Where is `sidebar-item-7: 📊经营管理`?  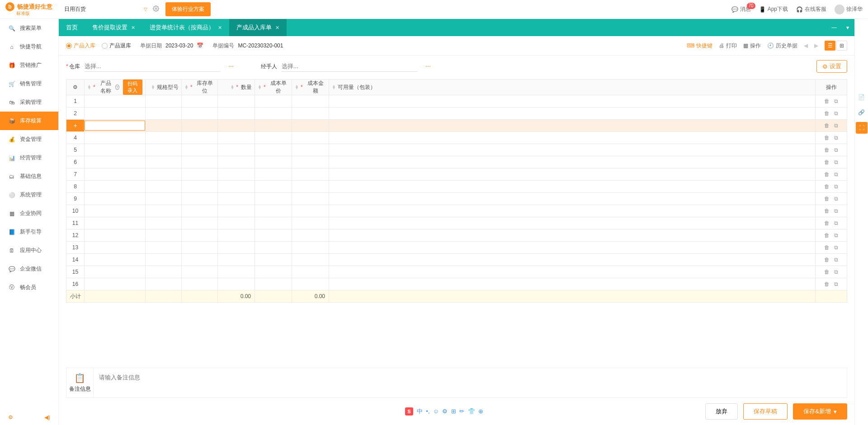 sidebar-item-7: 📊经营管理 is located at coordinates (29, 158).